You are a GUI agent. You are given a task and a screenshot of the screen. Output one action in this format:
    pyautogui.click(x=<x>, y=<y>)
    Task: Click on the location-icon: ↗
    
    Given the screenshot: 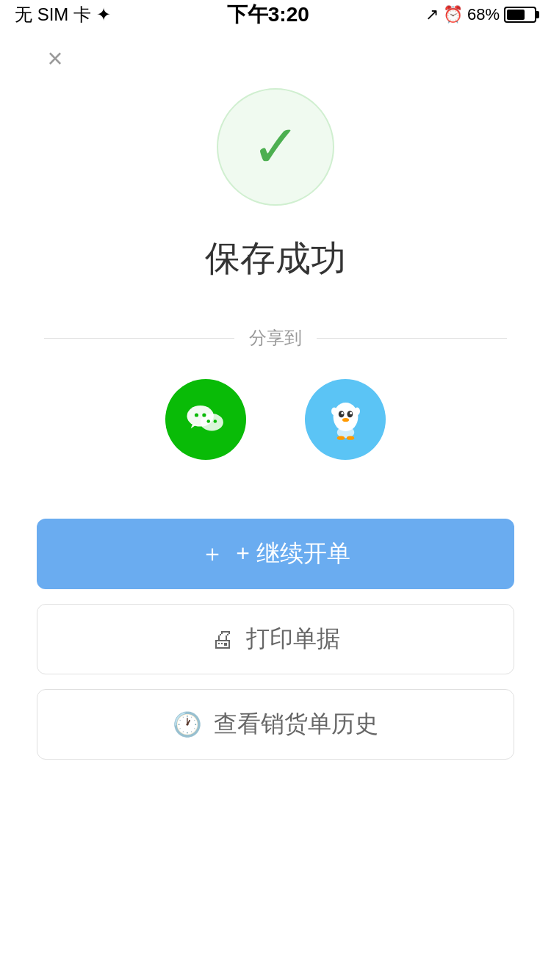 What is the action you would take?
    pyautogui.click(x=432, y=15)
    